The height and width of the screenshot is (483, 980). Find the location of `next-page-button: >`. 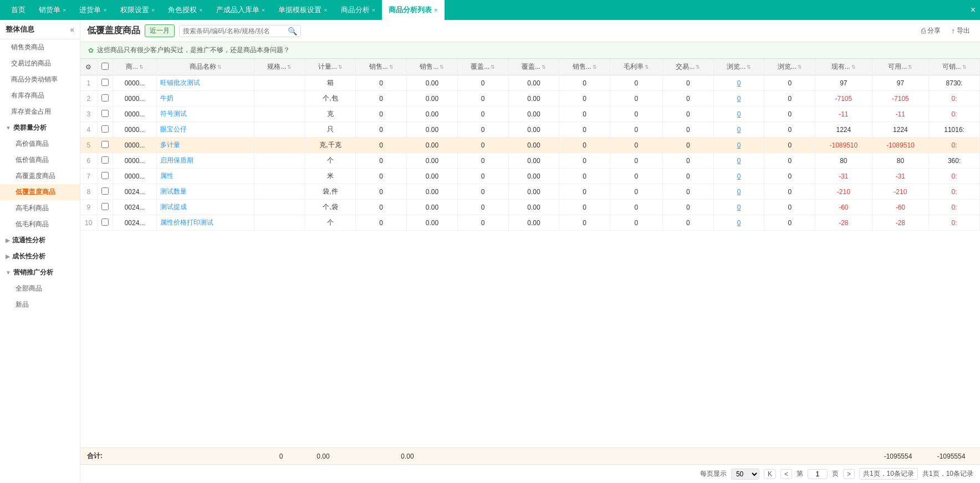

next-page-button: > is located at coordinates (849, 474).